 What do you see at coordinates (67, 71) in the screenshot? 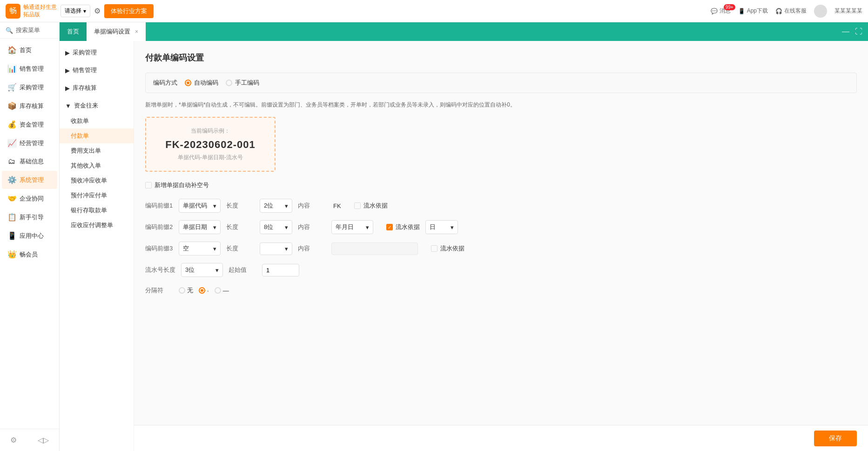
I see `arrow-right-sales-icon: ▶` at bounding box center [67, 71].